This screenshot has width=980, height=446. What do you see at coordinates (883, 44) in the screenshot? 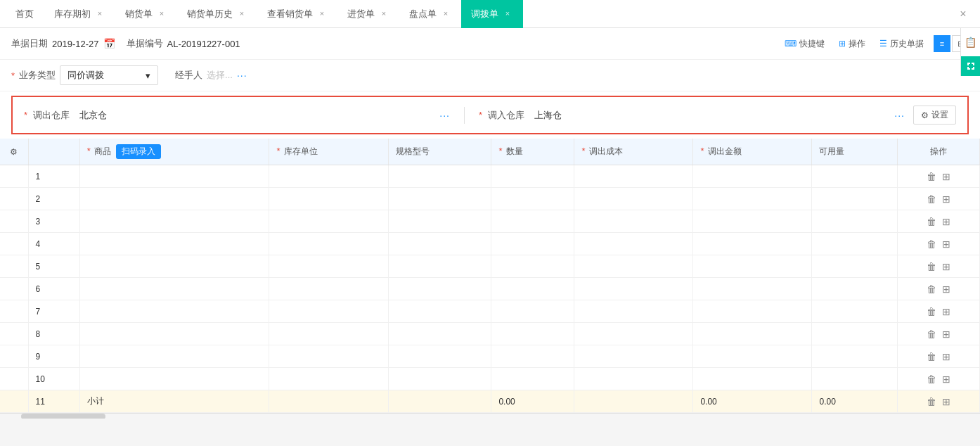
I see `history-icon: ☰` at bounding box center [883, 44].